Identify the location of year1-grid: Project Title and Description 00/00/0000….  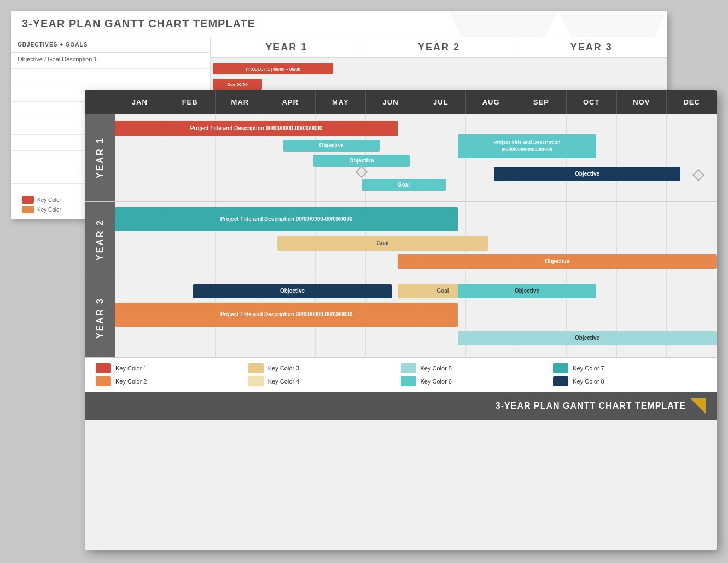
(416, 158).